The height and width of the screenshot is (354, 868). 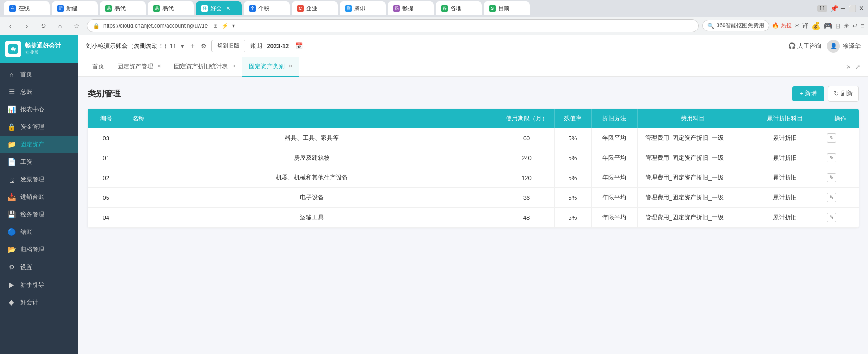 I want to click on tab-mubiao: S 目前, so click(x=507, y=8).